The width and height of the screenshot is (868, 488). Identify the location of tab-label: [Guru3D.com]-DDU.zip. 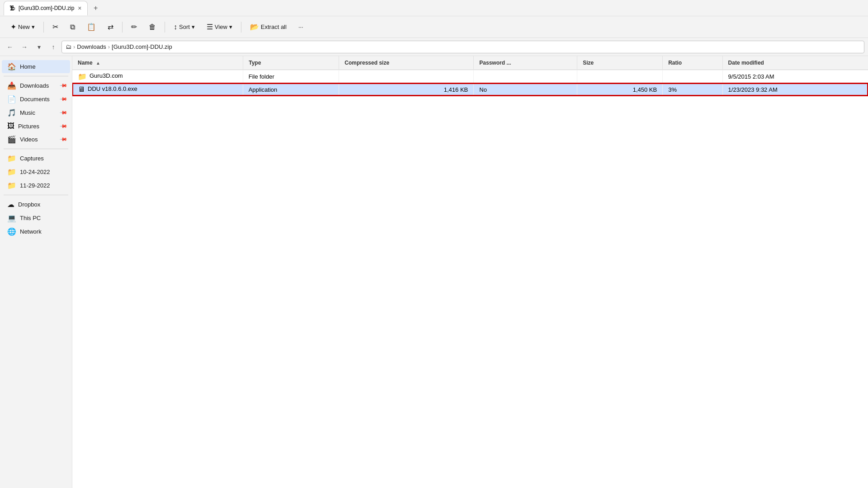
(46, 8).